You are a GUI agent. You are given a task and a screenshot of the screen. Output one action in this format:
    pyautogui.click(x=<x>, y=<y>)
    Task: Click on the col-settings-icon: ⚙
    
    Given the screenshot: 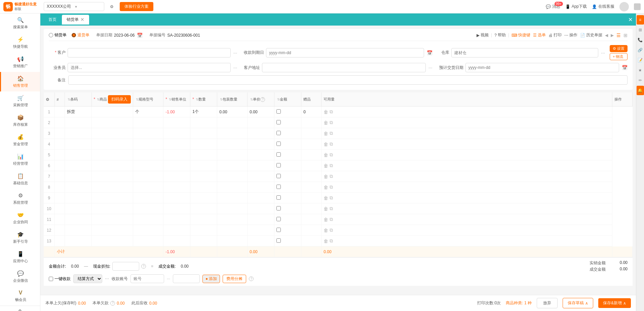 What is the action you would take?
    pyautogui.click(x=48, y=100)
    